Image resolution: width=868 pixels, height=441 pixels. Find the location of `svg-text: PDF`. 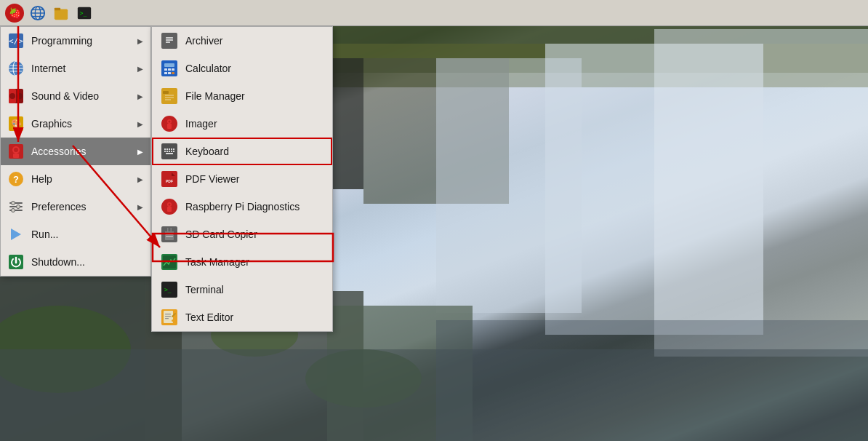

svg-text: PDF is located at coordinates (169, 181).